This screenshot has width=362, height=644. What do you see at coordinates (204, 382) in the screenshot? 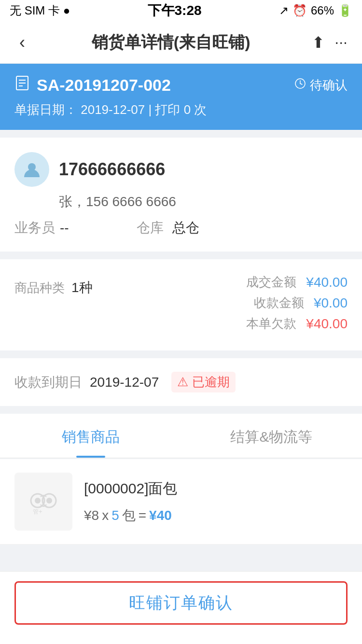
I see `overdue-badge: ⚠ 已逾期` at bounding box center [204, 382].